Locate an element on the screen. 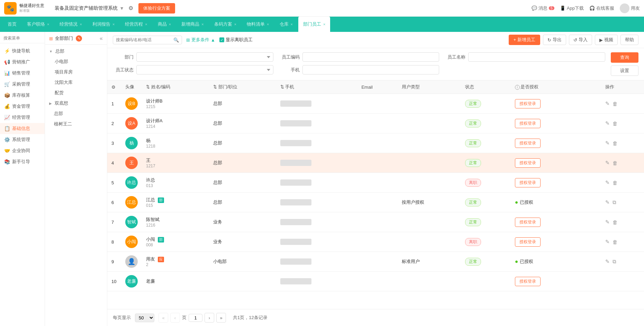 The width and height of the screenshot is (644, 326). help-button: 帮助 is located at coordinates (629, 40).